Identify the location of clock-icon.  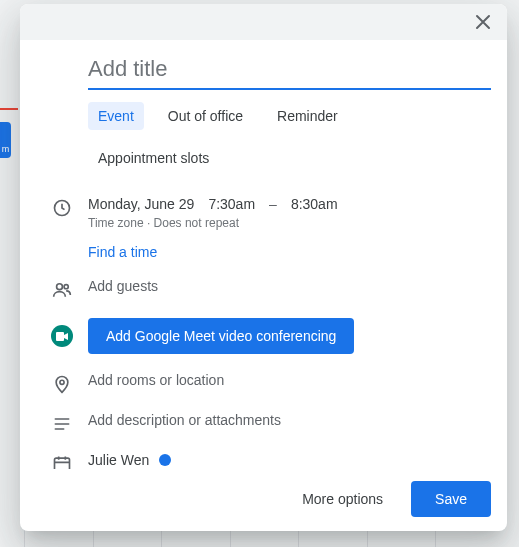
(62, 208).